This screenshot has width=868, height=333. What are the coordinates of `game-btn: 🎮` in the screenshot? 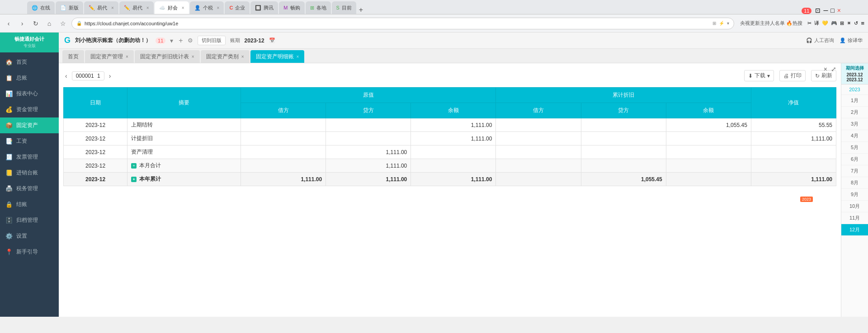 It's located at (834, 23).